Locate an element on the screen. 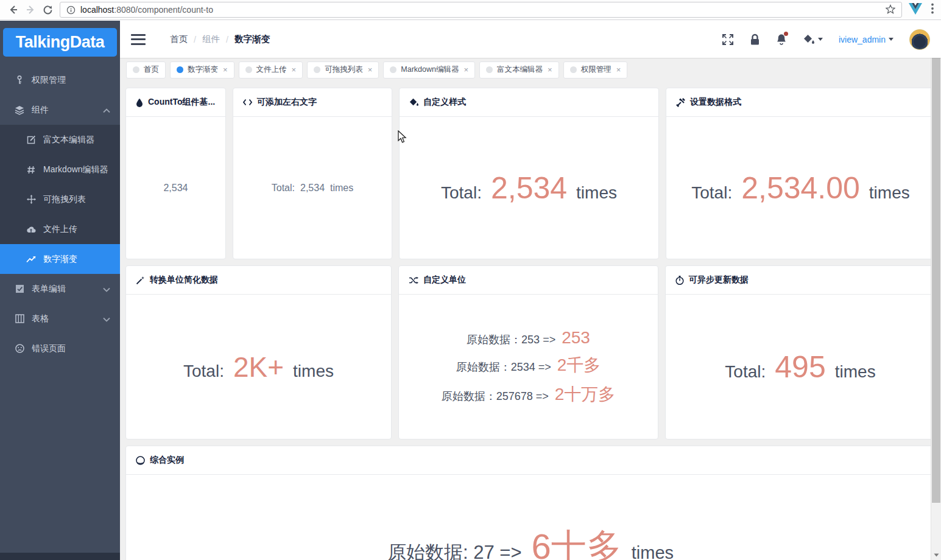  card-title: CountTo组件基... is located at coordinates (182, 102).